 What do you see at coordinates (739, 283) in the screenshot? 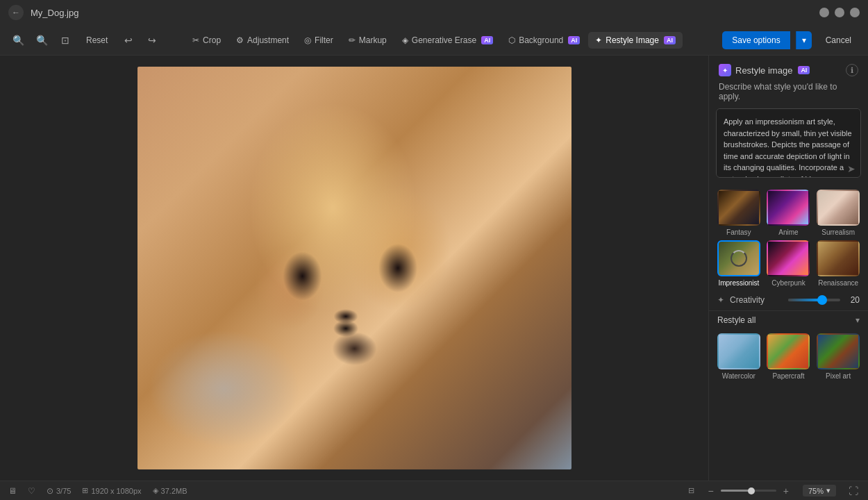
I see `style-label-impressionist: Impressionist` at bounding box center [739, 283].